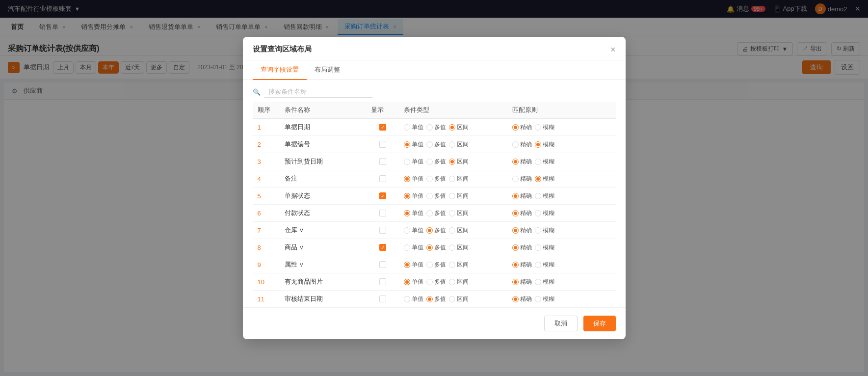 The height and width of the screenshot is (376, 868). Describe the element at coordinates (327, 70) in the screenshot. I see `modal-tab-layout: 布局调整` at that location.